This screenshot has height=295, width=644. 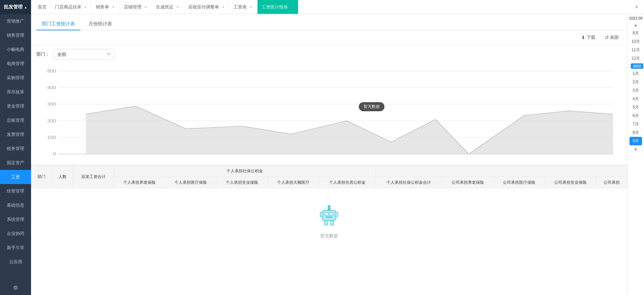 What do you see at coordinates (43, 54) in the screenshot?
I see `filter-label: 部门：` at bounding box center [43, 54].